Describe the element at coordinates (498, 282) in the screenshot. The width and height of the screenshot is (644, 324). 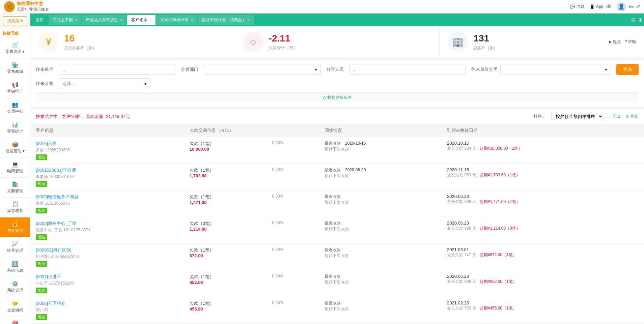
I see `overdue-link: 超期¥652.00（1笔）` at that location.